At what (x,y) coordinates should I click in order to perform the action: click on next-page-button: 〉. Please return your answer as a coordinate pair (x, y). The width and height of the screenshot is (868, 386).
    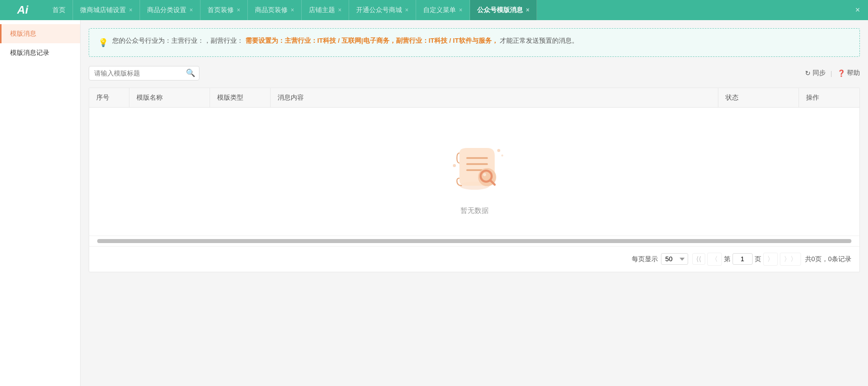
    Looking at the image, I should click on (771, 259).